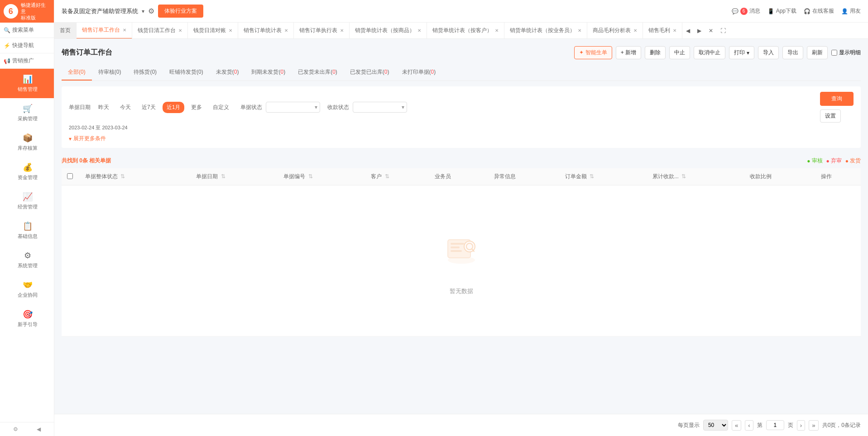 This screenshot has height=436, width=868. I want to click on payment-select, so click(380, 107).